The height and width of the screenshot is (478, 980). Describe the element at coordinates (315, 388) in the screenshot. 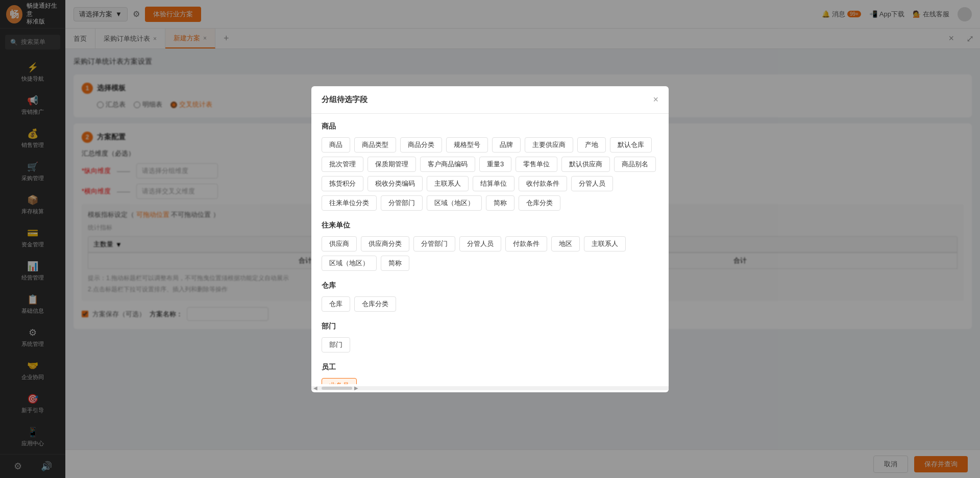

I see `scrollbar-left-arrow: ◀` at that location.